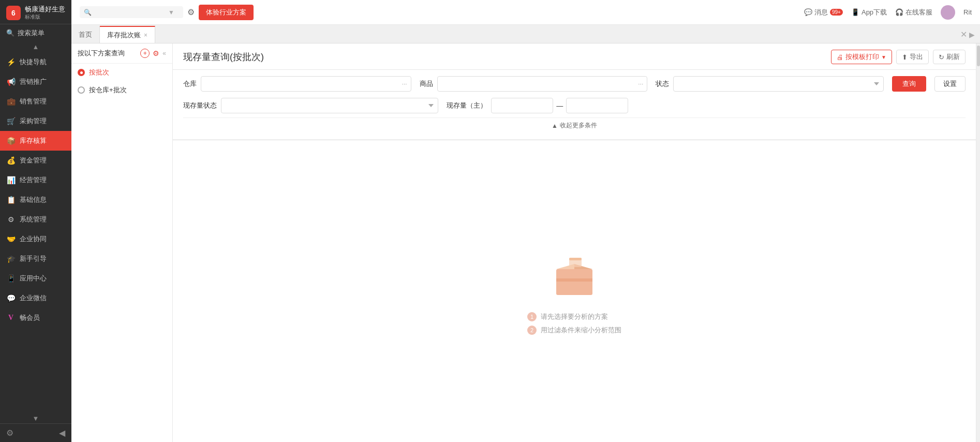  What do you see at coordinates (426, 84) in the screenshot?
I see `product-label: 商品` at bounding box center [426, 84].